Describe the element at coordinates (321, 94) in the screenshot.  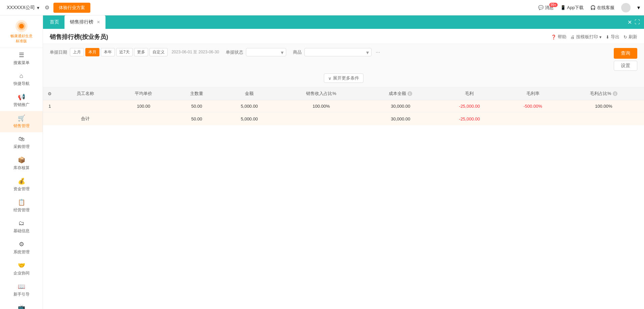
I see `col-sales-ratio: 销售收入占比%` at that location.